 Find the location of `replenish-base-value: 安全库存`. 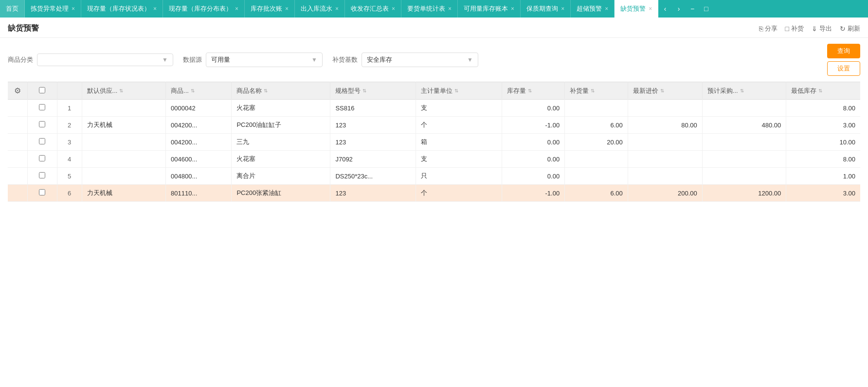

replenish-base-value: 安全库存 is located at coordinates (380, 60).